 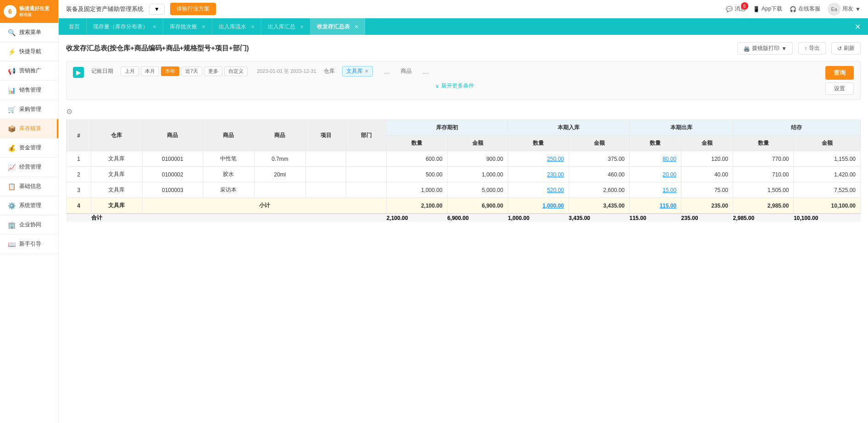 I want to click on cell-total-opening-qty: 2,100.00, so click(x=417, y=218).